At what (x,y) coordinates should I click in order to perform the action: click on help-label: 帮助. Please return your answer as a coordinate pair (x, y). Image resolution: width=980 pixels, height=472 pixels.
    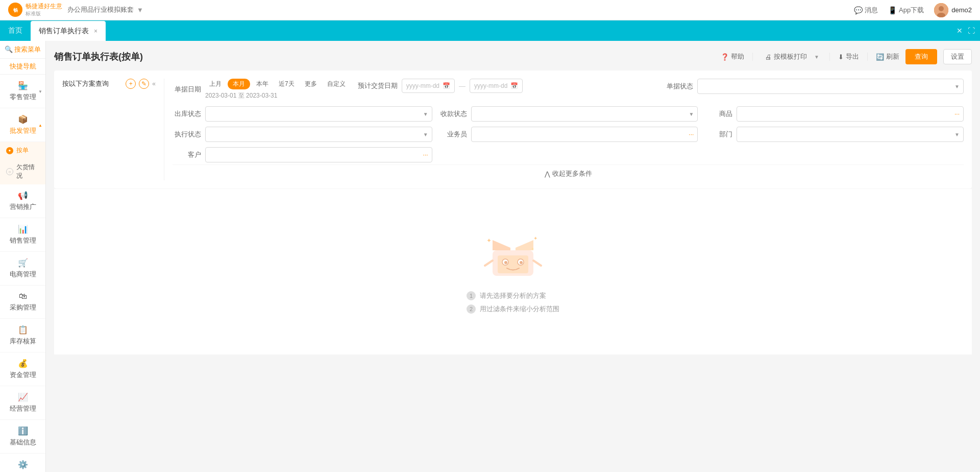
    Looking at the image, I should click on (738, 57).